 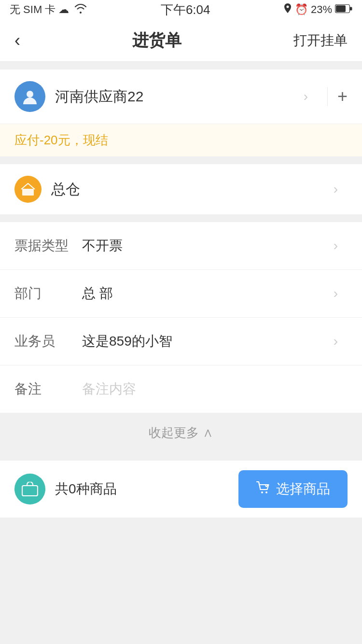 What do you see at coordinates (181, 140) in the screenshot?
I see `notice-bar: 应付-20元，现结` at bounding box center [181, 140].